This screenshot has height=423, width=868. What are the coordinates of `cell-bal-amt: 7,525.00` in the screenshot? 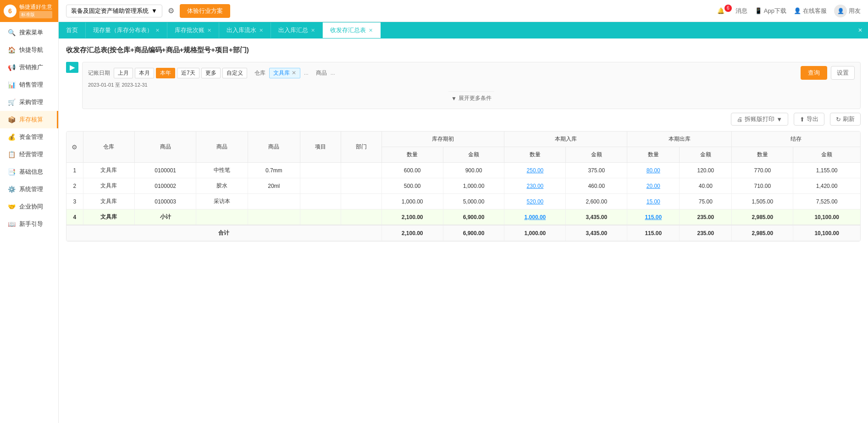 It's located at (827, 202).